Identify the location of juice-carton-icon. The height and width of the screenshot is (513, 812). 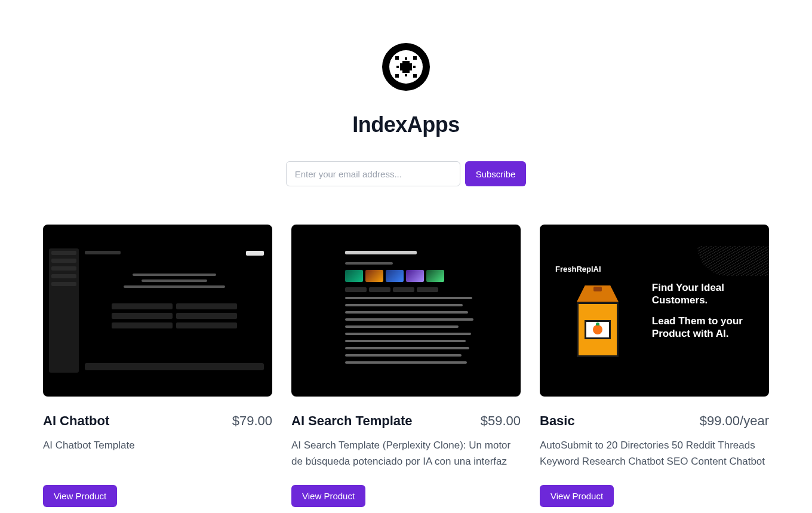
(598, 321).